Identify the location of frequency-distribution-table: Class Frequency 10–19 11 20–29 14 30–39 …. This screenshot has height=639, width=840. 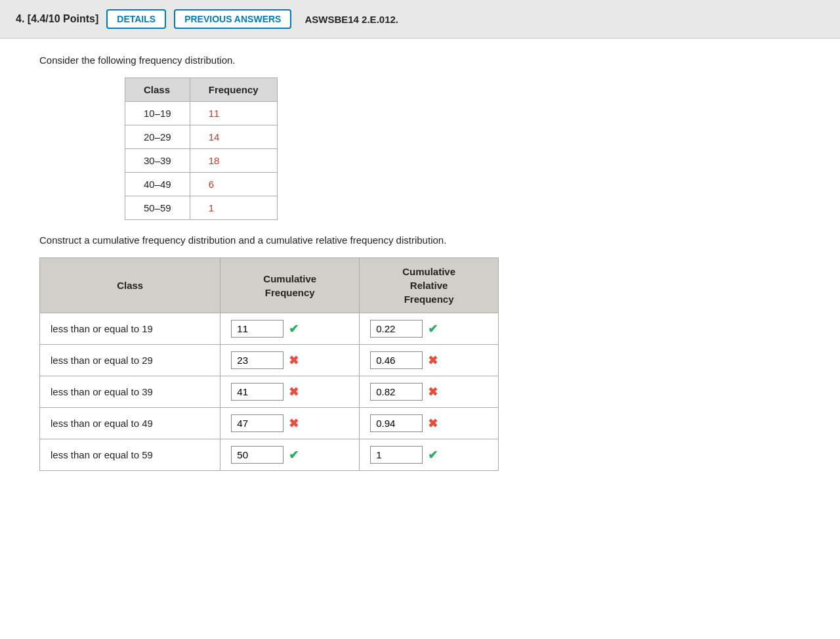
(201, 148).